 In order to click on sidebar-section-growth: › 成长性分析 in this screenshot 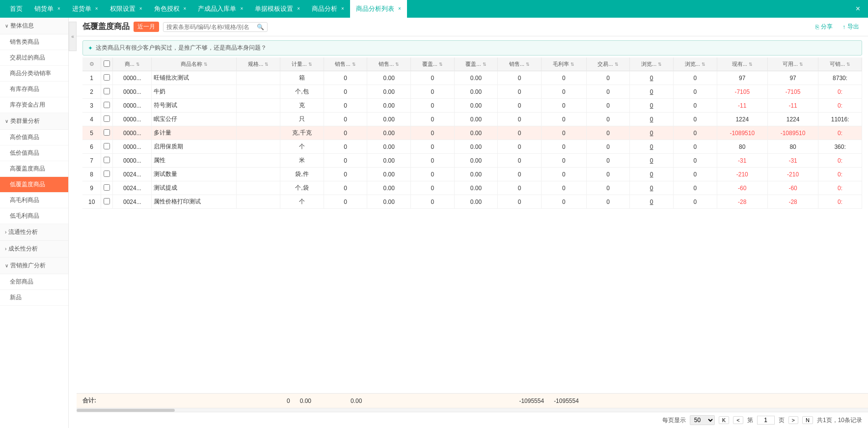, I will do `click(34, 249)`.